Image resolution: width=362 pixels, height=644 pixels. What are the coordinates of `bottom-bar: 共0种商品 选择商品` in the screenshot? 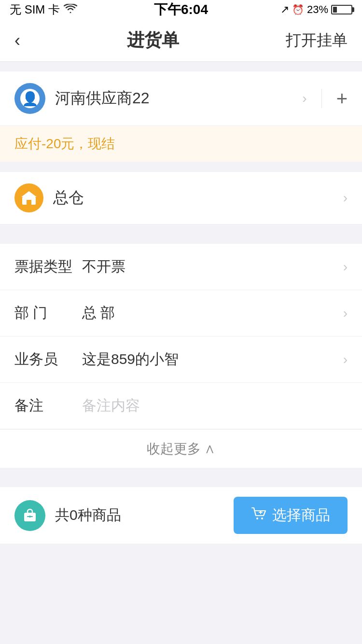 It's located at (181, 516).